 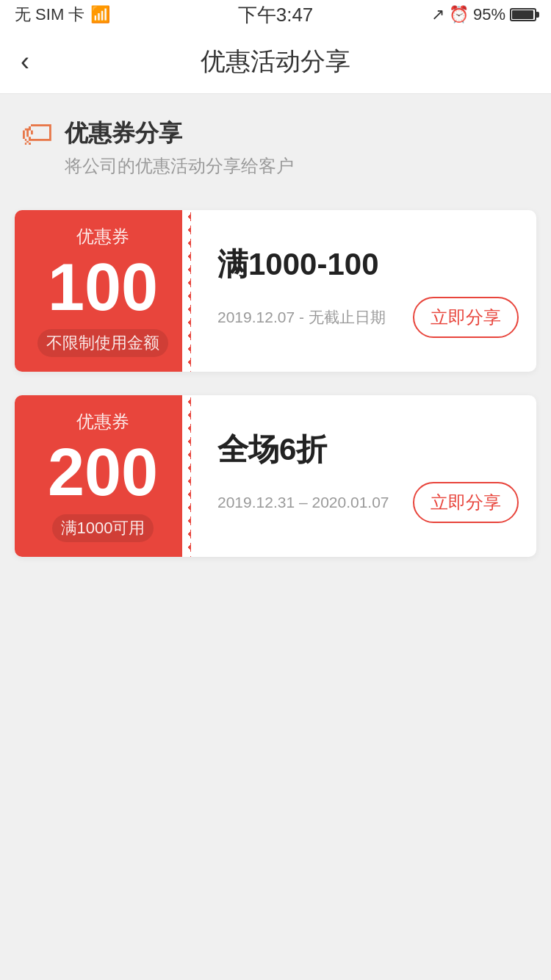 I want to click on section-subtitle: 将公司的优惠活动分享给客户, so click(x=179, y=166).